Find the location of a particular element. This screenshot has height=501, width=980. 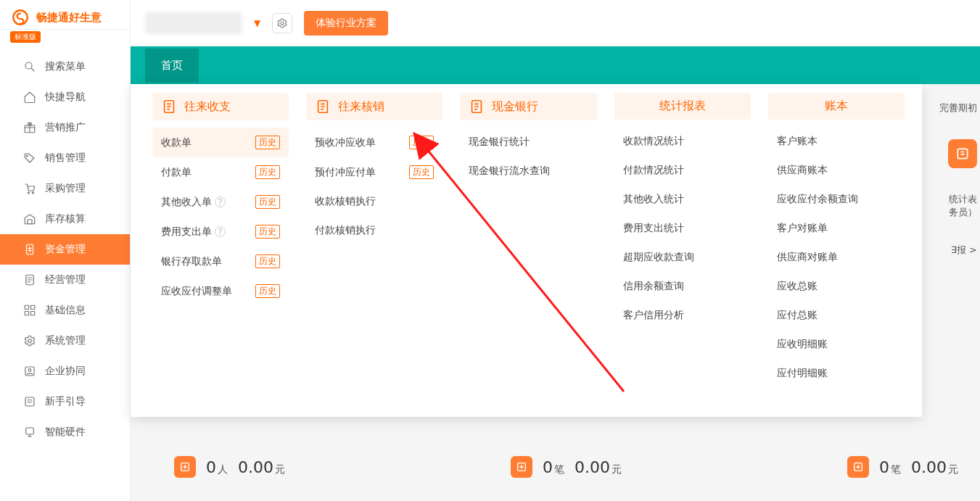

mega-item: 应收应付余额查询 is located at coordinates (836, 199).